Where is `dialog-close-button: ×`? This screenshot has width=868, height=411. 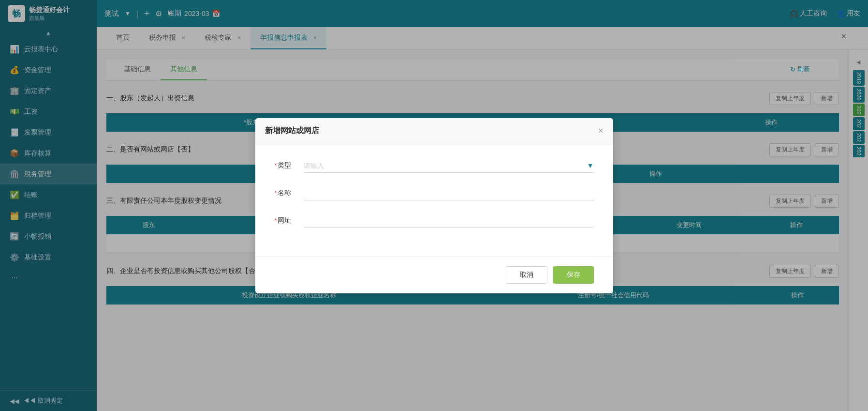
dialog-close-button: × is located at coordinates (601, 131).